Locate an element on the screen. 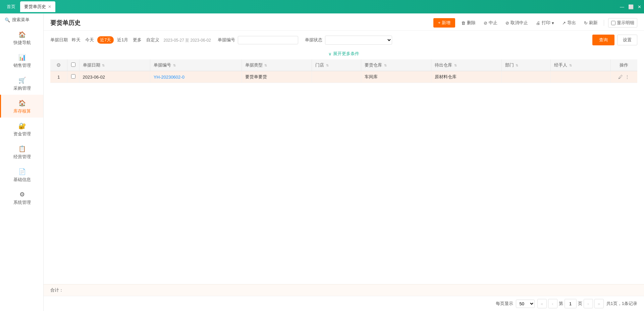  cancel-stop-button: ⊘ 取消中止 is located at coordinates (517, 23).